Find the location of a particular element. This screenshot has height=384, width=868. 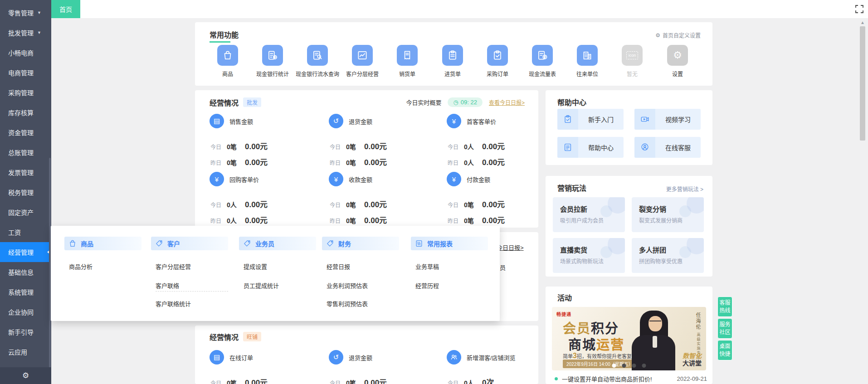

sidebar-item-funds: 资金管理 is located at coordinates (25, 132).